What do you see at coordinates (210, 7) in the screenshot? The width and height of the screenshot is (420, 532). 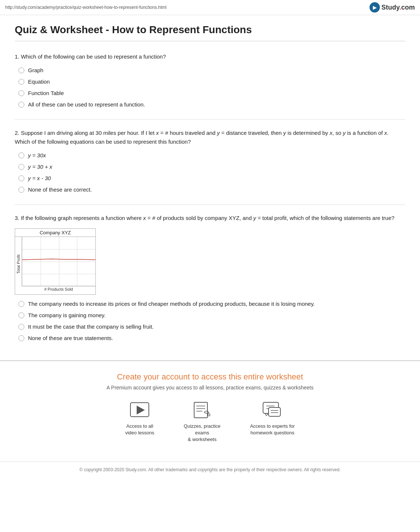 I see `url-bar: http://study.com/academy/practice/quiz-w…` at bounding box center [210, 7].